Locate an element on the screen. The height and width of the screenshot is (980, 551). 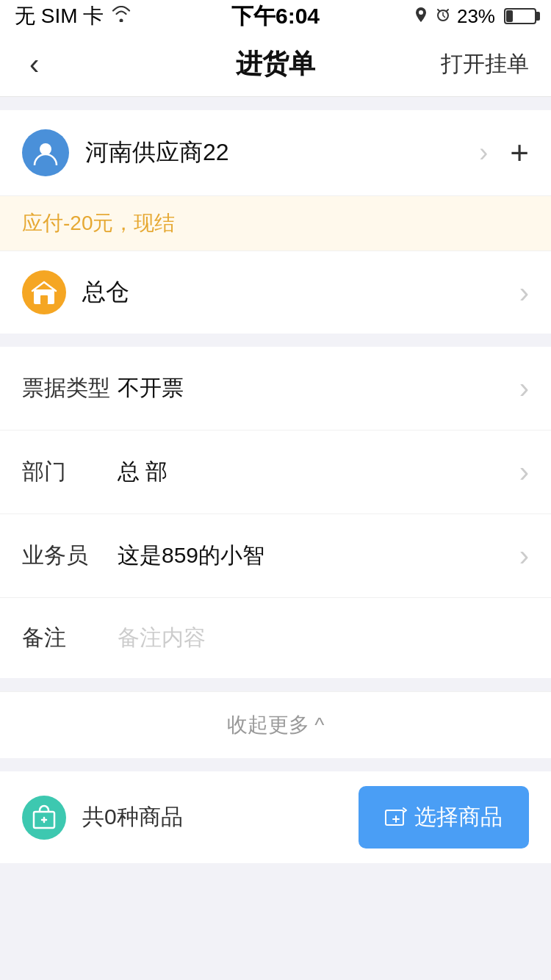
warehouse-row: 总仓 is located at coordinates (276, 292).